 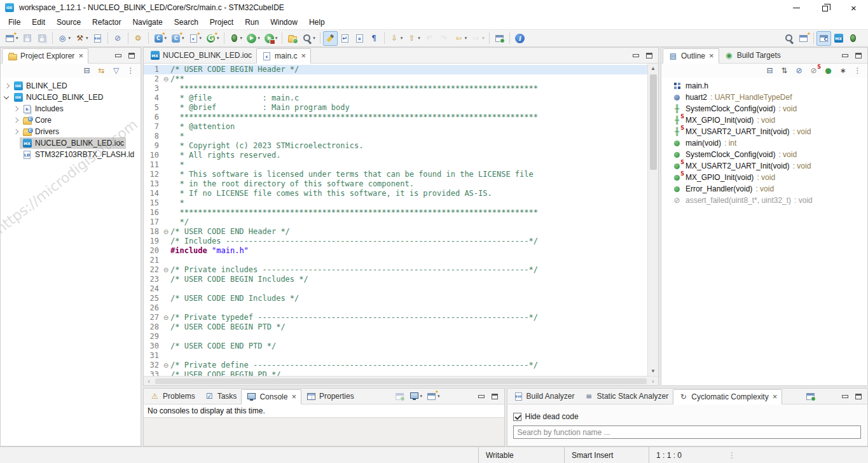 I want to click on previous-annotation-button: ⇧▾, so click(x=413, y=38).